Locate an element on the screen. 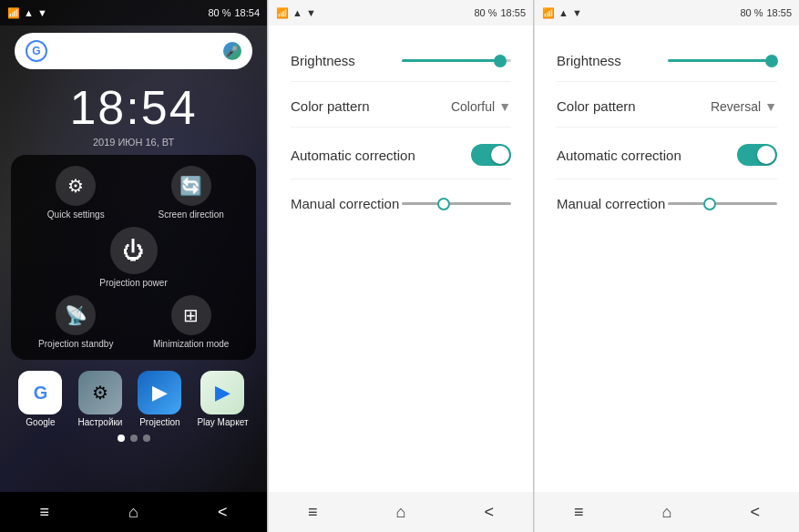 The image size is (799, 532). page-dots is located at coordinates (133, 438).